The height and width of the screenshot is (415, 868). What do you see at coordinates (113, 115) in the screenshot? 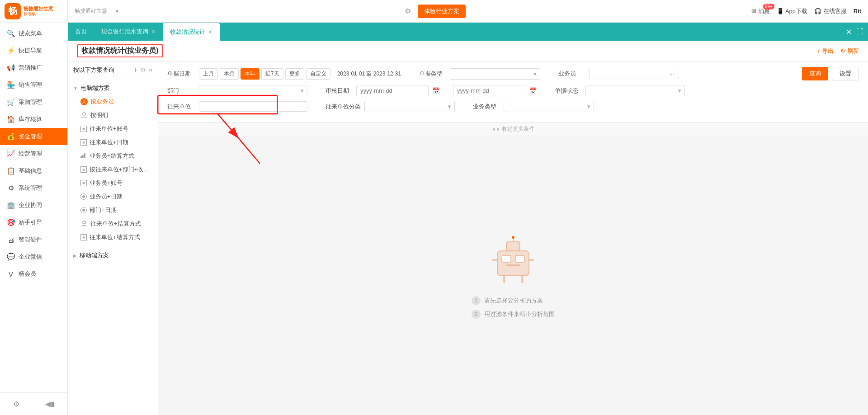
I see `tree-item-by-detail: 按明细` at bounding box center [113, 115].